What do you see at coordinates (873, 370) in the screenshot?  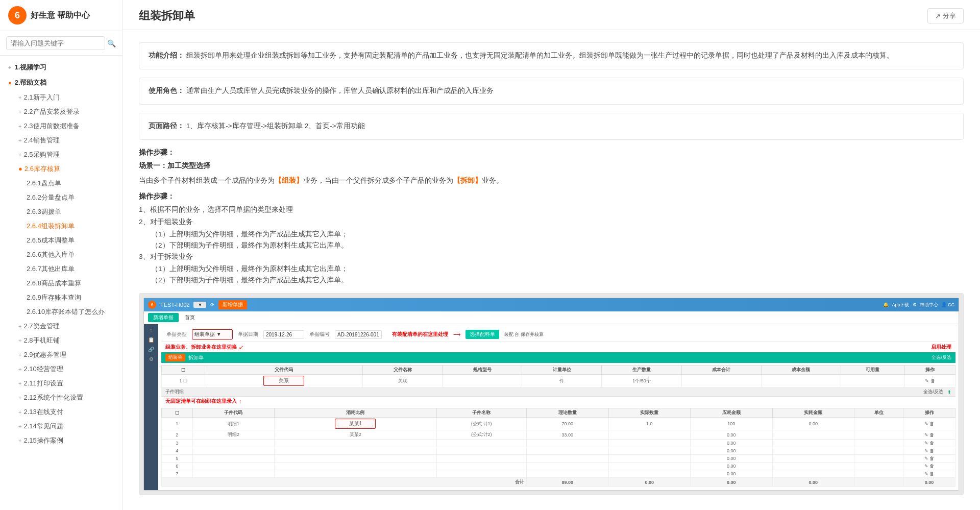 I see `sim-th-avail: 可用量` at bounding box center [873, 370].